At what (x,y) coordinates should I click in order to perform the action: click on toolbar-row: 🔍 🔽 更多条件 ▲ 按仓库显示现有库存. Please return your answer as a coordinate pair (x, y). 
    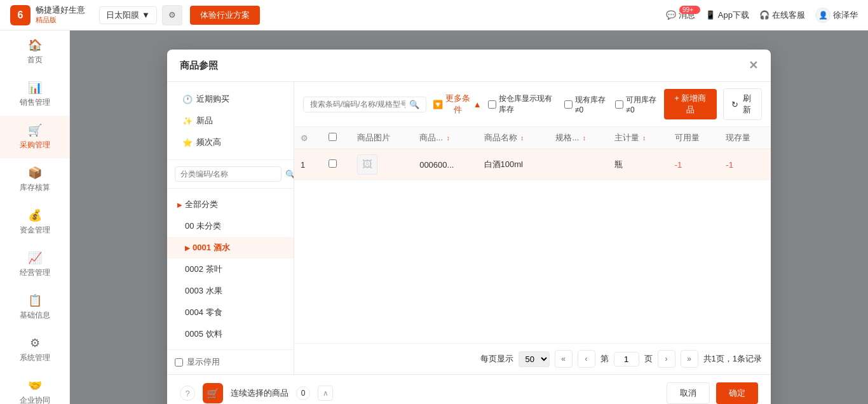
    Looking at the image, I should click on (532, 104).